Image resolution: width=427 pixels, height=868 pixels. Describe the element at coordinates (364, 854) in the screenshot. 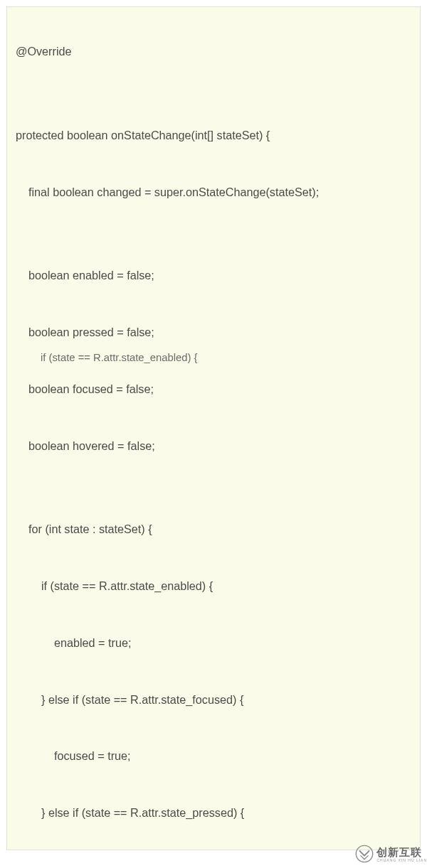

I see `watermark-logo-icon` at that location.